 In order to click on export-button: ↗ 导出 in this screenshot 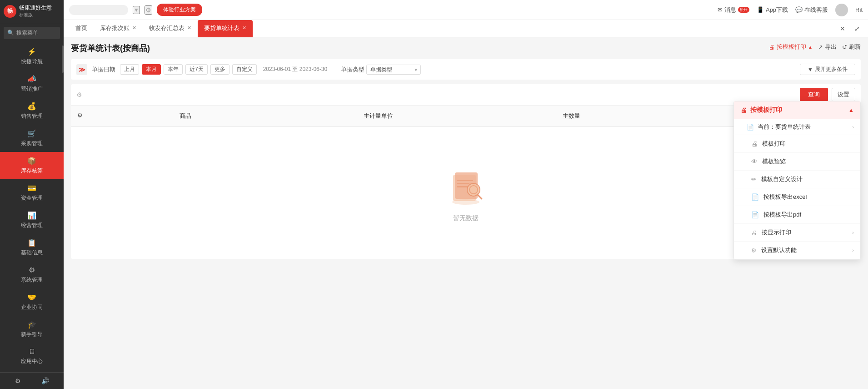, I will do `click(827, 47)`.